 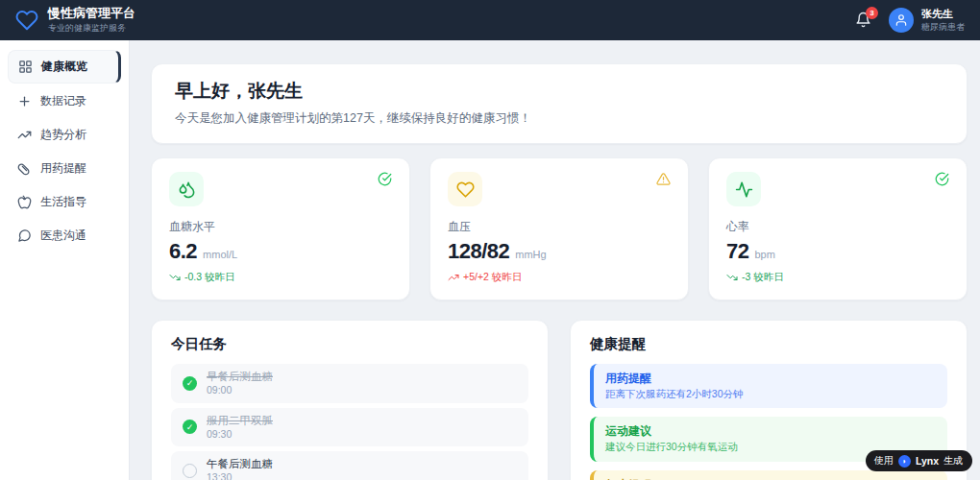 I want to click on reminder-medication: 用药提醒 距离下次服药还有2小时30分钟, so click(x=769, y=386).